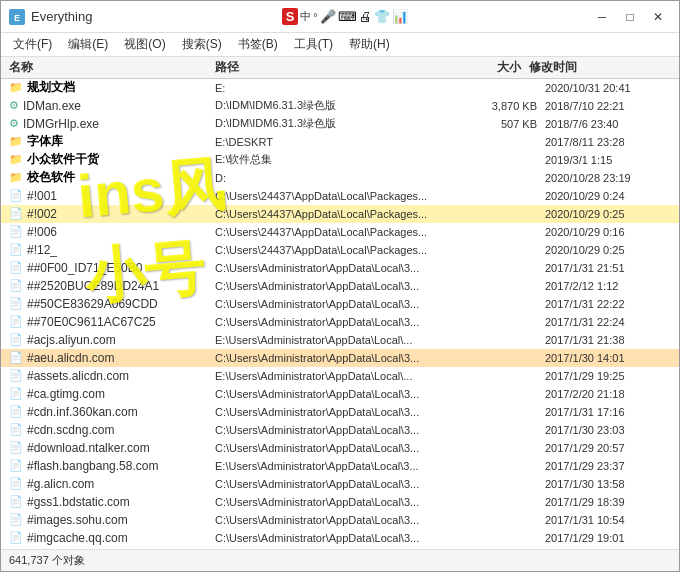 This screenshot has height=572, width=680. I want to click on file-name: 📁 字体库, so click(110, 142).